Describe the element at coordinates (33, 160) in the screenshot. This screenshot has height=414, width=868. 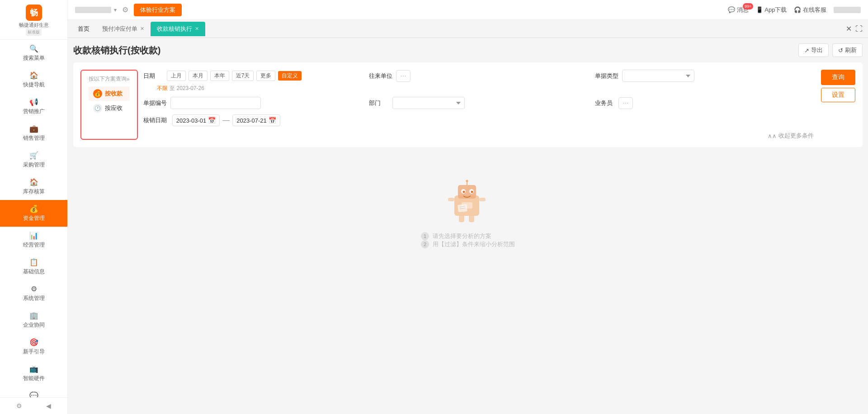
I see `sidebar-item-purchase: 🛒 采购管理` at that location.